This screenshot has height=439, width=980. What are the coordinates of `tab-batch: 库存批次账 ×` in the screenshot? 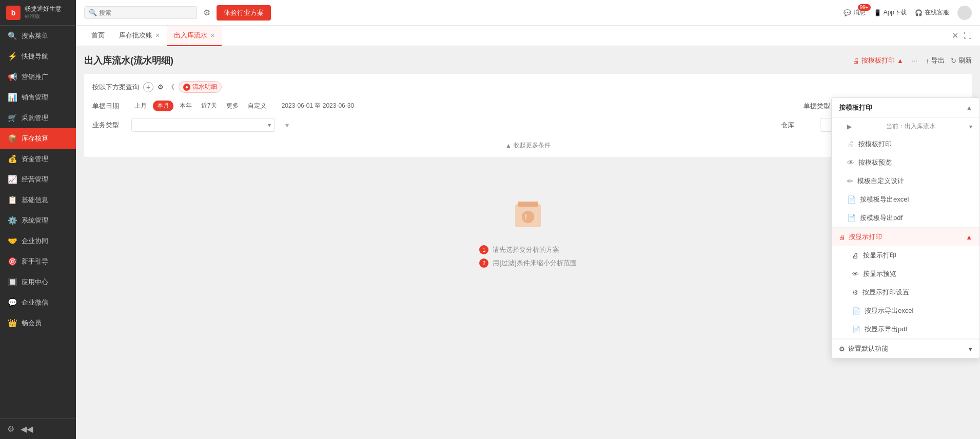 It's located at (140, 36).